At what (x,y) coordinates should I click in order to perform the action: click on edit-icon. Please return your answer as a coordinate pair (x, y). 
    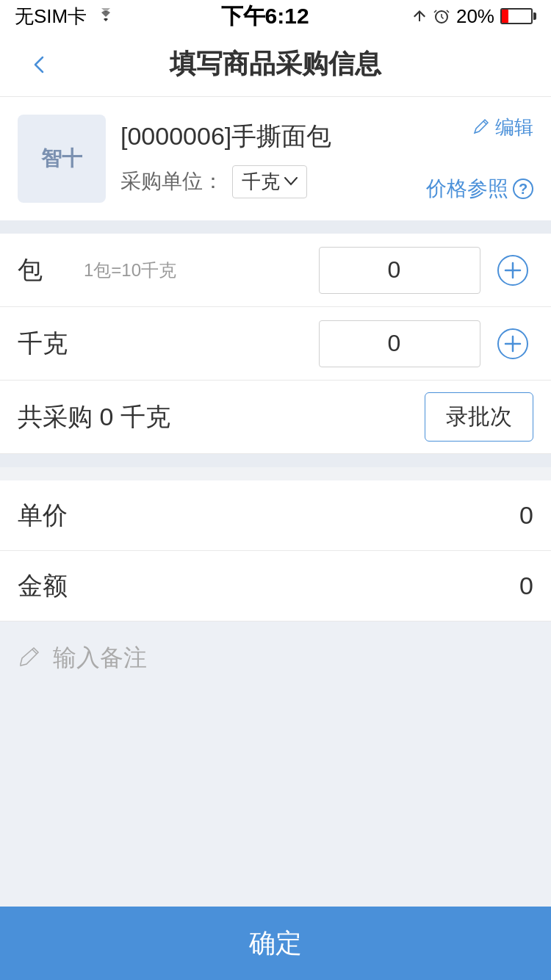
    Looking at the image, I should click on (481, 128).